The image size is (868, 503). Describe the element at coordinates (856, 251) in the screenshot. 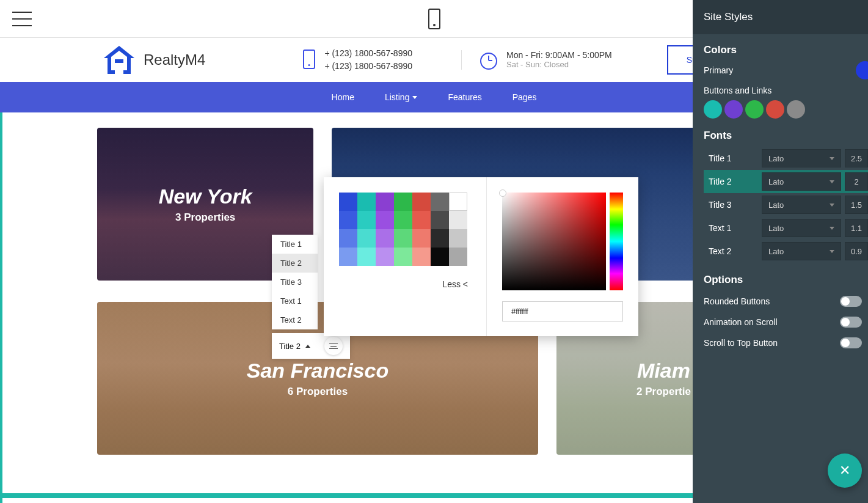

I see `font-size-input: 0.9` at that location.